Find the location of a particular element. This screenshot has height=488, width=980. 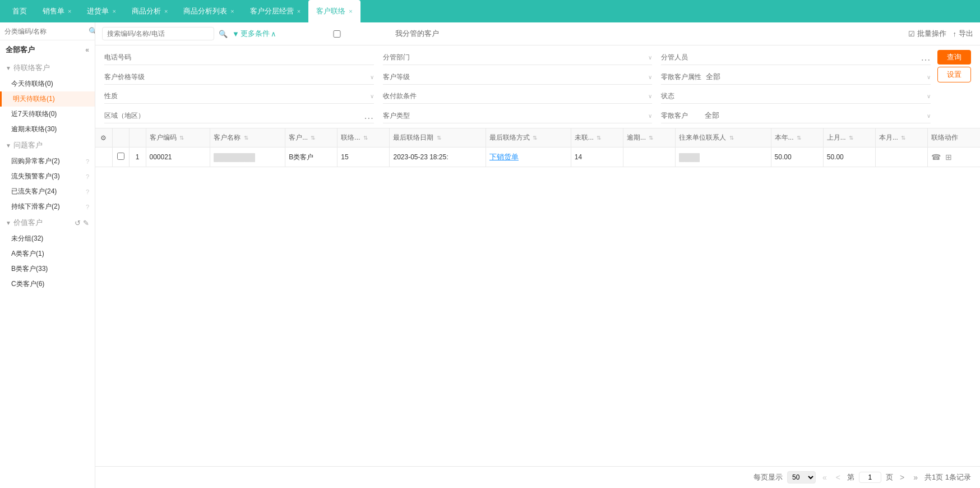

nav-analysis-list: 商品分析列表 × is located at coordinates (209, 11).